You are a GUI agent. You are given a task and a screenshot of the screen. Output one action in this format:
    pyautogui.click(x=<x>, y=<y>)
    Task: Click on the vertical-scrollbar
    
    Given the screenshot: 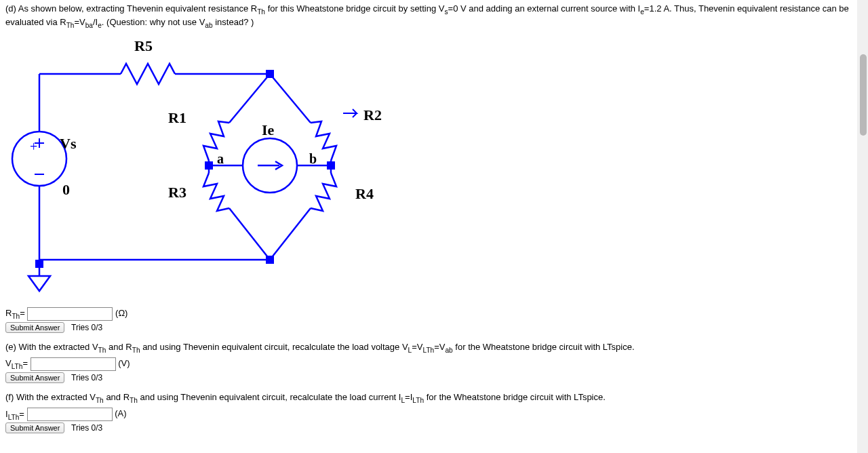 What is the action you would take?
    pyautogui.click(x=863, y=218)
    